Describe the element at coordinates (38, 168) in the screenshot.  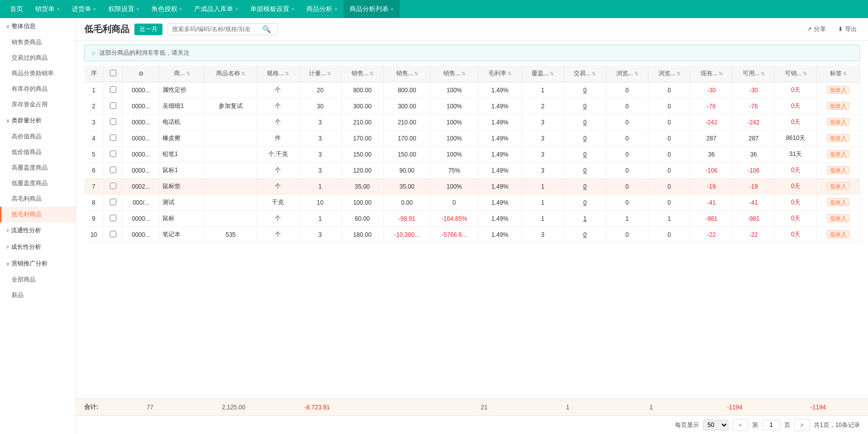
I see `sidebar-item: 高覆盖度商品` at that location.